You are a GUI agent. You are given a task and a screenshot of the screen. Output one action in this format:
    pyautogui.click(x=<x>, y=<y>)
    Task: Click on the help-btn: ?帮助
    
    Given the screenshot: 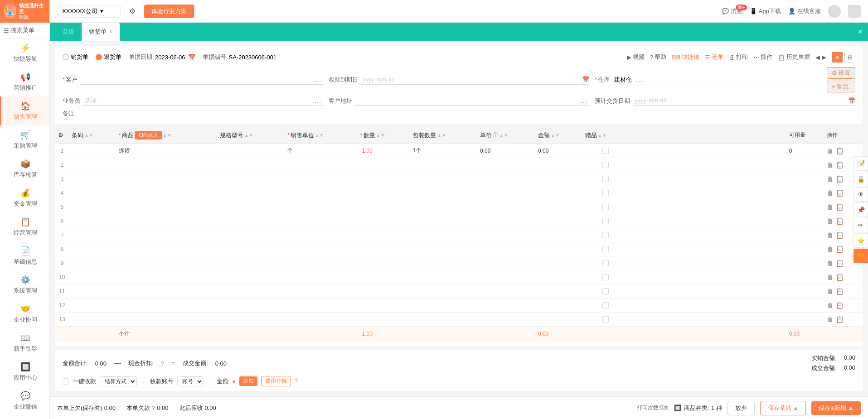 What is the action you would take?
    pyautogui.click(x=658, y=57)
    